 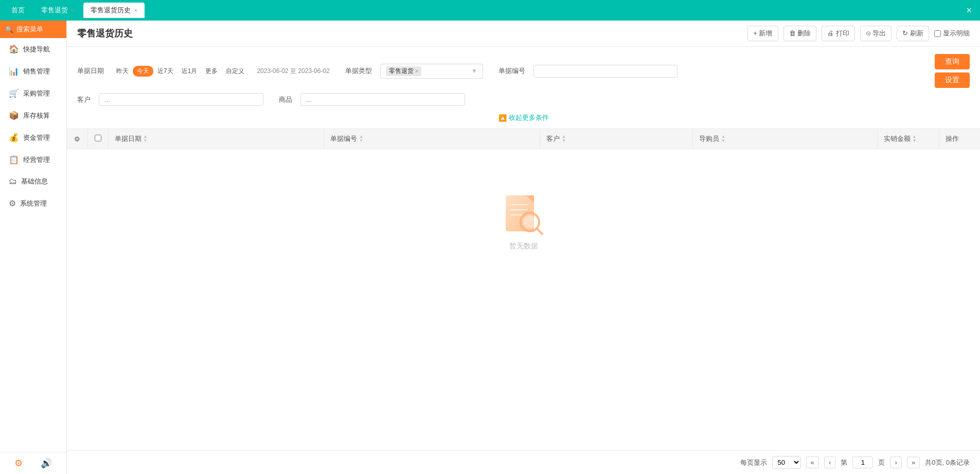 What do you see at coordinates (286, 100) in the screenshot?
I see `goods-filter-label: 商品` at bounding box center [286, 100].